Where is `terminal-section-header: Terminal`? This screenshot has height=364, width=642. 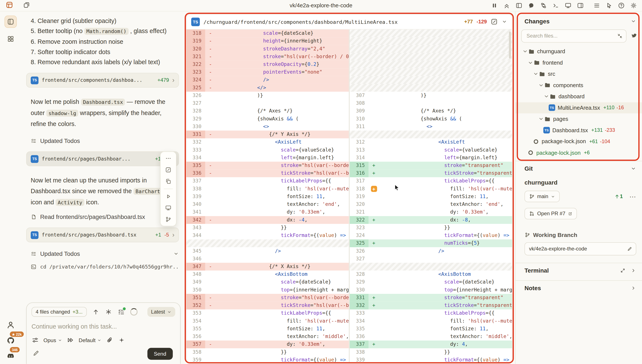 terminal-section-header: Terminal is located at coordinates (579, 270).